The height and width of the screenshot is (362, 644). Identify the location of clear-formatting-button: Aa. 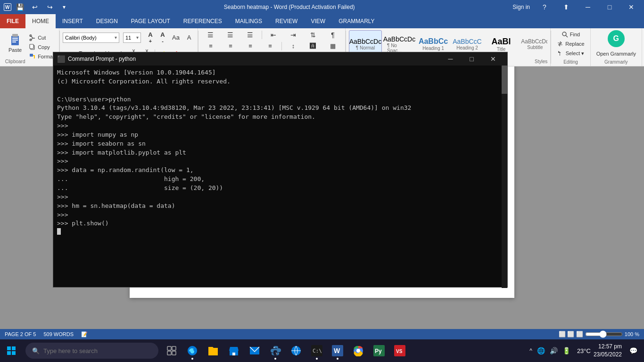
(176, 38).